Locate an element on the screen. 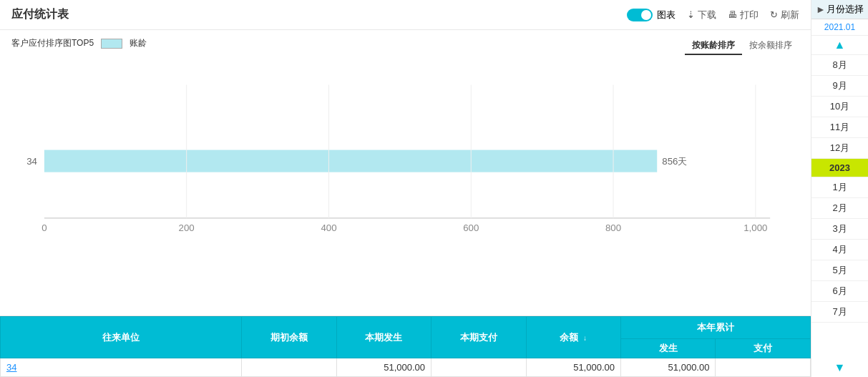  col-unit: 往来单位 is located at coordinates (122, 338).